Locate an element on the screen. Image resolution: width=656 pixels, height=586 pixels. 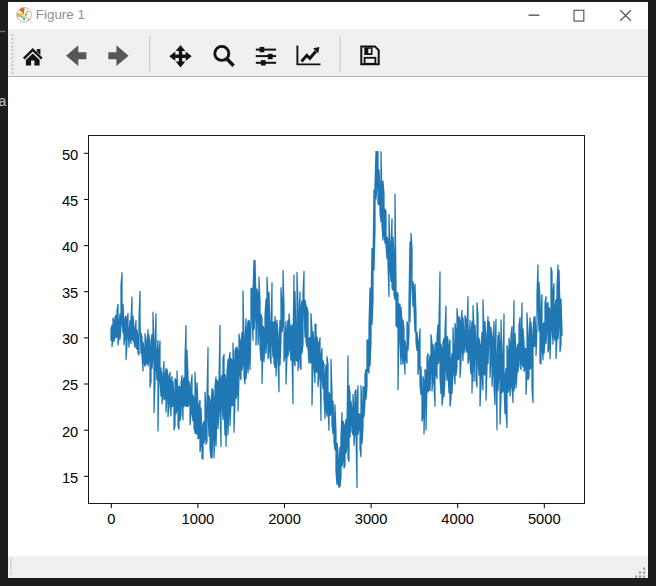
svg-text: 1000 is located at coordinates (198, 519).